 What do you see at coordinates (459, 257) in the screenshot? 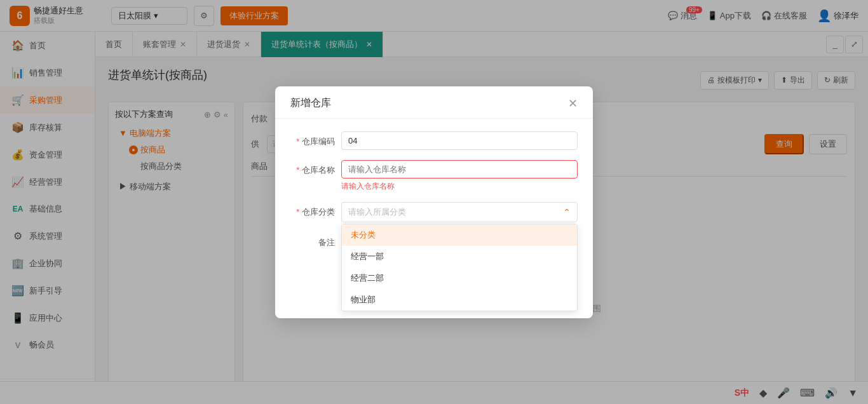
I see `dropdown-item-dept1: 经营一部` at bounding box center [459, 257].